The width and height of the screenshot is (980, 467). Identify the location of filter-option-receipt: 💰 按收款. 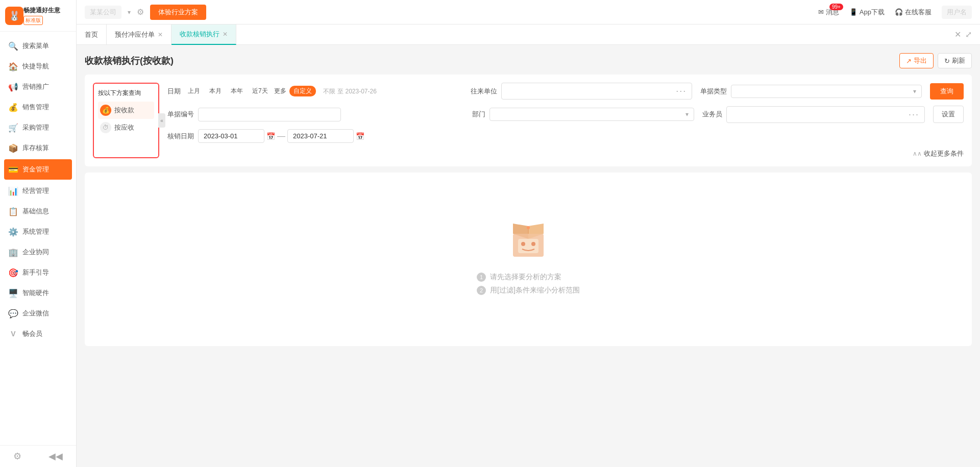
(126, 110).